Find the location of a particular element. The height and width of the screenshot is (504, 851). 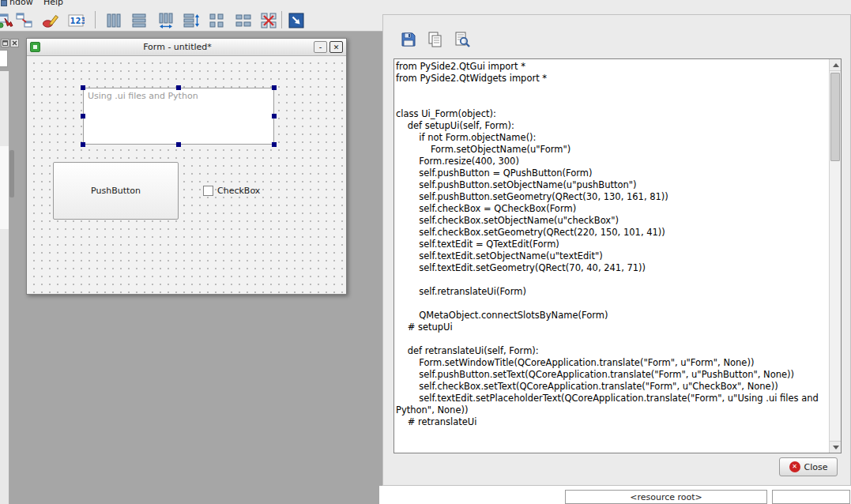

save-icon is located at coordinates (409, 39).